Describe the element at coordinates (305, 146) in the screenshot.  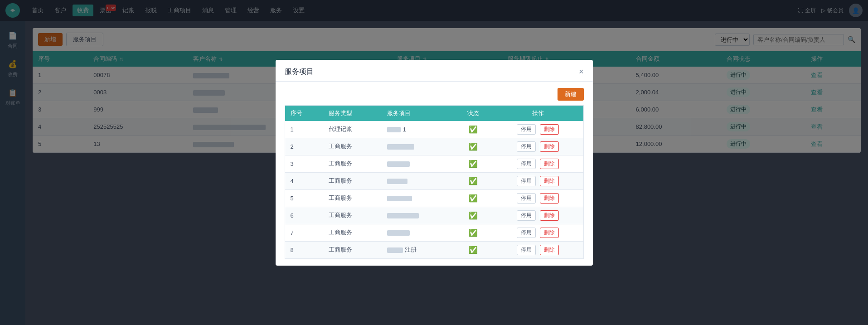
I see `modal-cell-seq: 2` at that location.